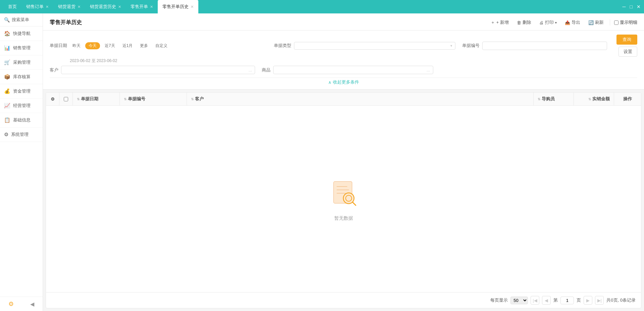 The height and width of the screenshot is (311, 644). What do you see at coordinates (554, 99) in the screenshot?
I see `th-guide: ⇅ 导购员` at bounding box center [554, 99].